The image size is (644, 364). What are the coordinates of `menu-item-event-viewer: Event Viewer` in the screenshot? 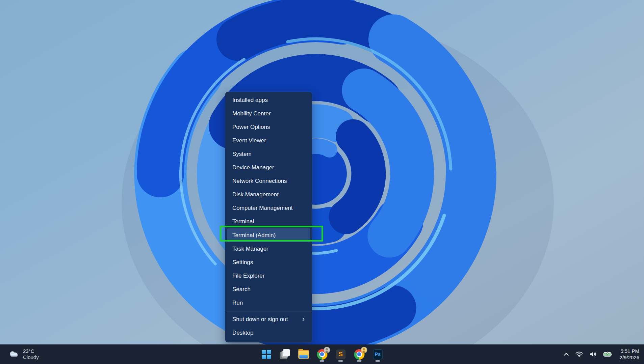 It's located at (269, 141).